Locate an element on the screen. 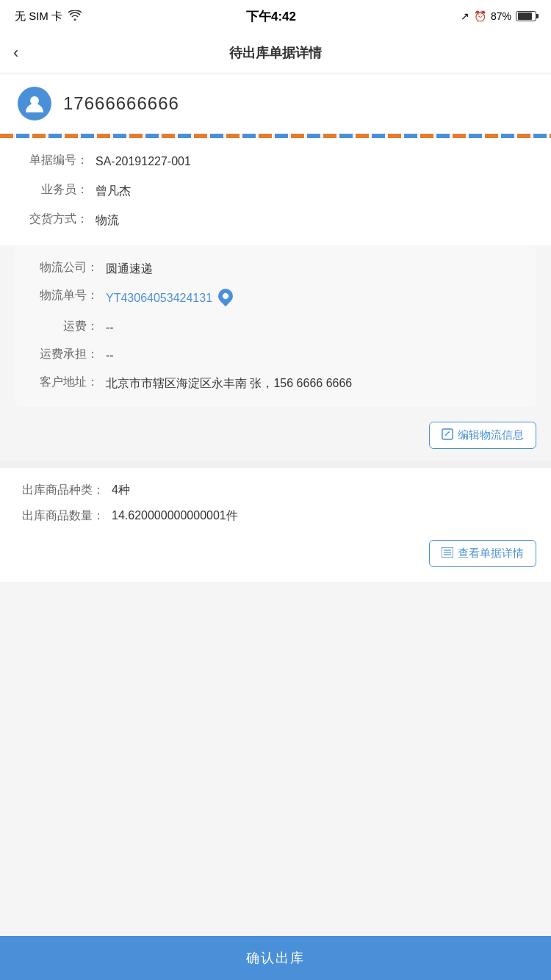 This screenshot has width=551, height=980. delivery-value: 物流 is located at coordinates (312, 220).